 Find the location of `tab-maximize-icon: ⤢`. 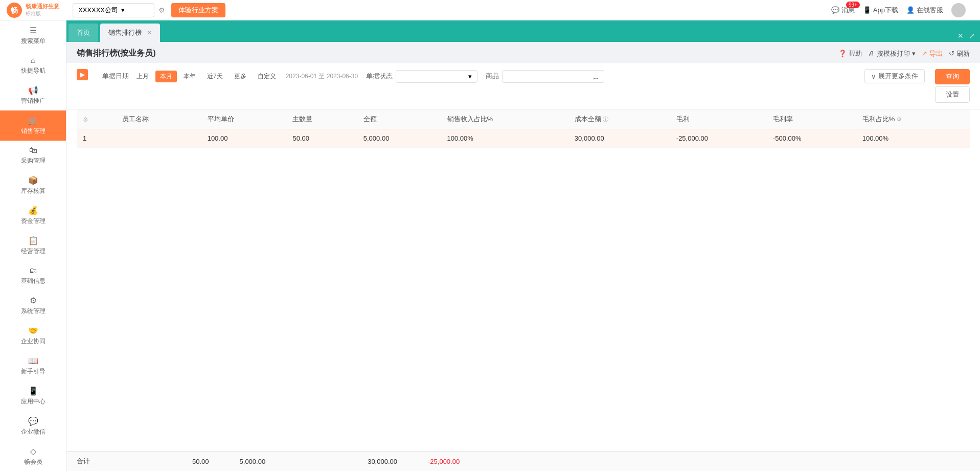

tab-maximize-icon: ⤢ is located at coordinates (972, 36).